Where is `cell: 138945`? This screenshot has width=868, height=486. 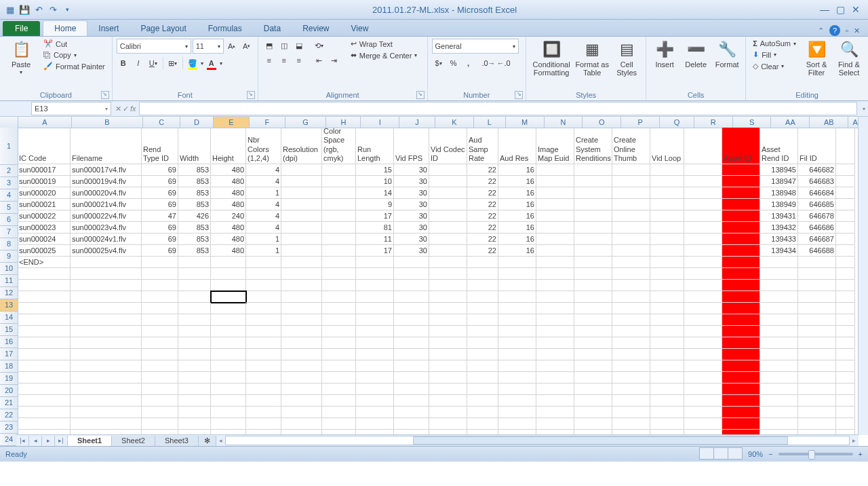 cell: 138945 is located at coordinates (779, 170).